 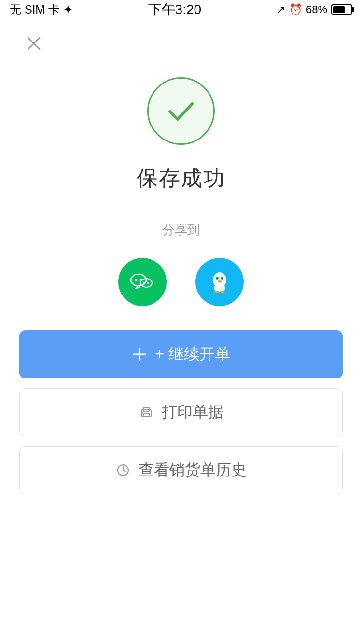 I want to click on wechat-icon, so click(x=142, y=282).